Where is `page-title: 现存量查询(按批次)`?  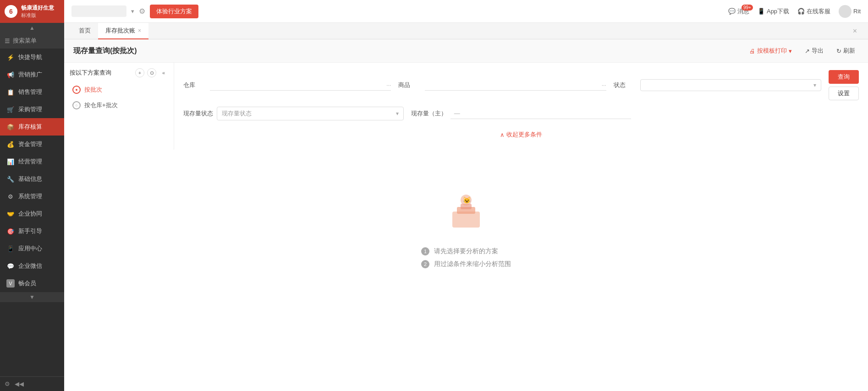 page-title: 现存量查询(按批次) is located at coordinates (105, 51).